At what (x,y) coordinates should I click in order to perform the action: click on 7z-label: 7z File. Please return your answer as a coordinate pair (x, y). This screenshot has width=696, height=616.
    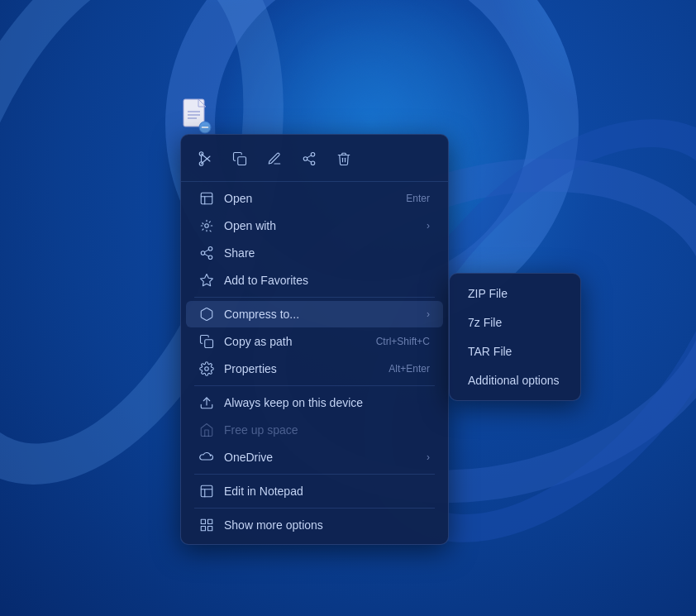
    Looking at the image, I should click on (484, 322).